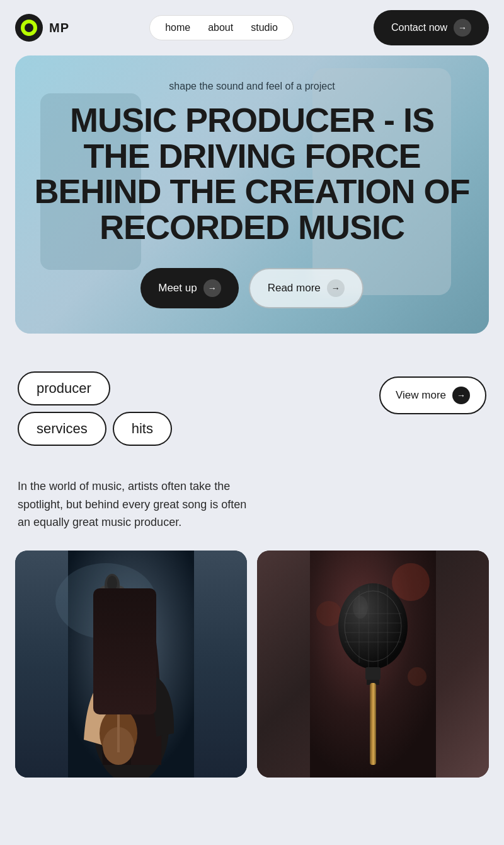 This screenshot has height=845, width=504. Describe the element at coordinates (252, 174) in the screenshot. I see `hero-title: MUSIC PRODUCER - IS THE DRIVING FORCE BE…` at that location.